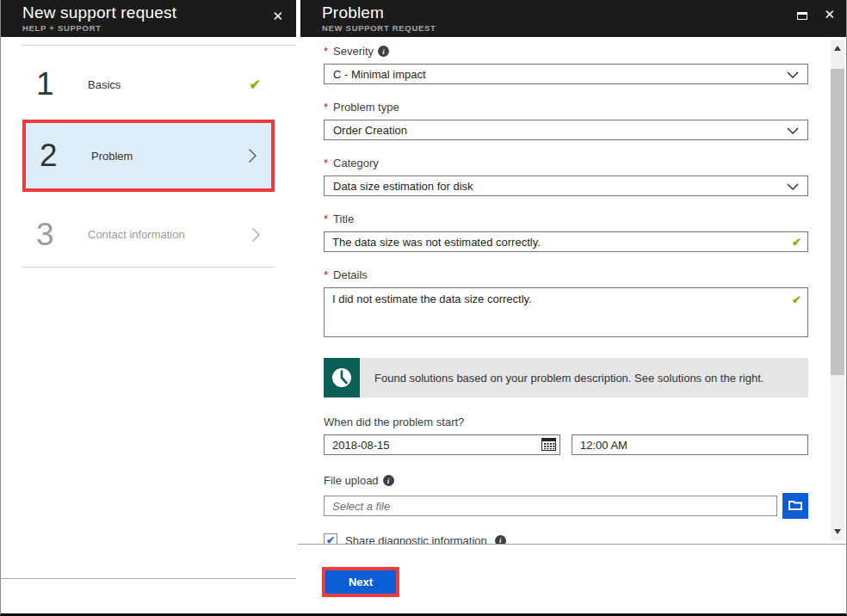 The width and height of the screenshot is (847, 616). I want to click on scroll-down-icon, so click(838, 532).